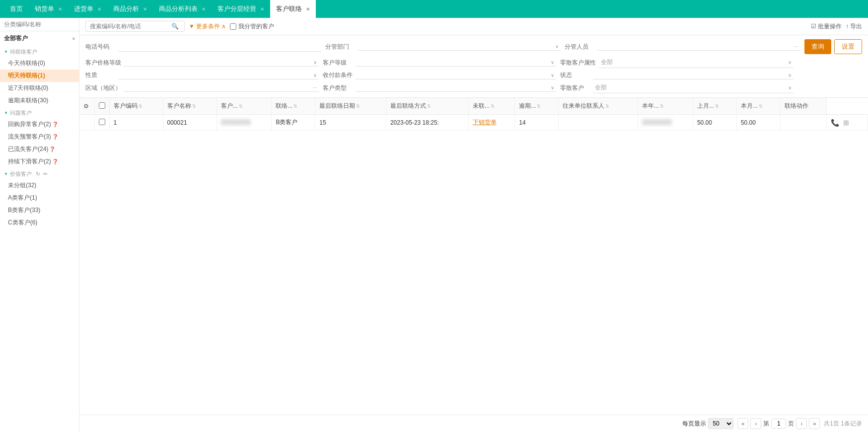 This screenshot has height=432, width=868. I want to click on row-action-grid-icon: ⊞, so click(846, 123).